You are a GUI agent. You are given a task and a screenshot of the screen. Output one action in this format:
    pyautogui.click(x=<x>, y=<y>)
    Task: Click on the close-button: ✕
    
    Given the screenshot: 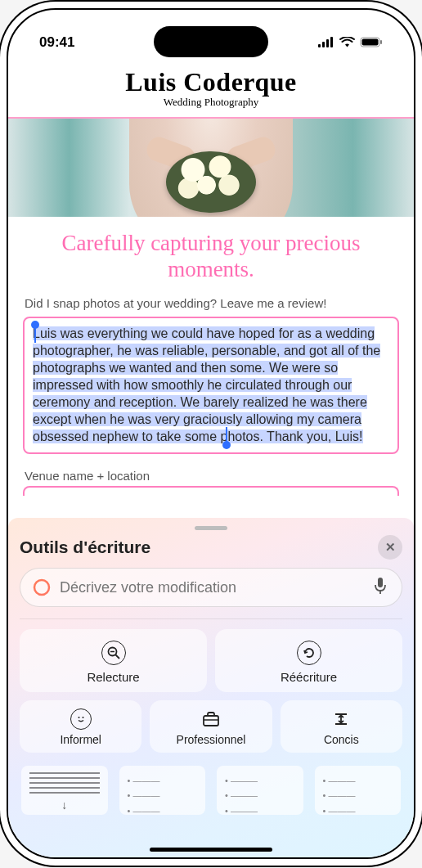 What is the action you would take?
    pyautogui.click(x=390, y=547)
    